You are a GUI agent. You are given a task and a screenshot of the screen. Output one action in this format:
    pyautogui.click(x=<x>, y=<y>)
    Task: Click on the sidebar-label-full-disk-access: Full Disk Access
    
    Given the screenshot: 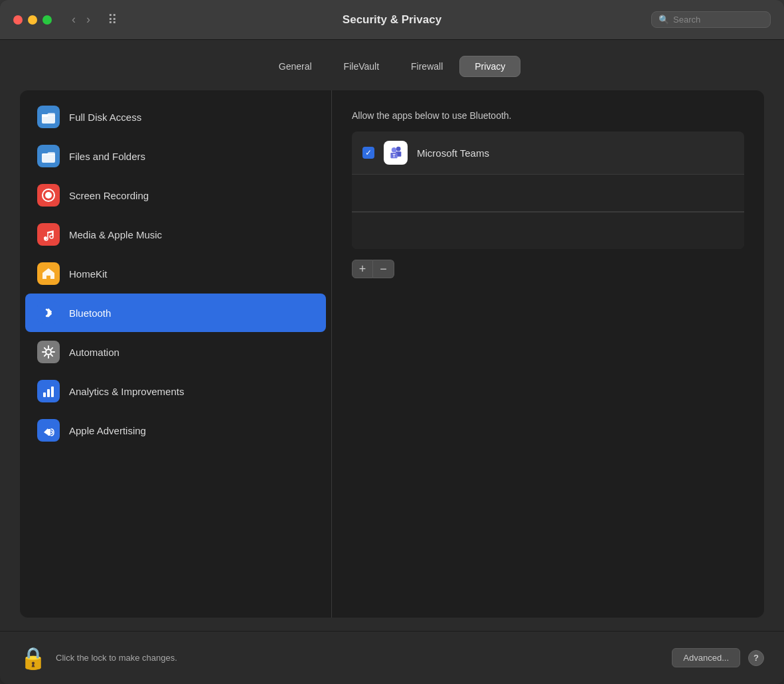 What is the action you would take?
    pyautogui.click(x=105, y=117)
    